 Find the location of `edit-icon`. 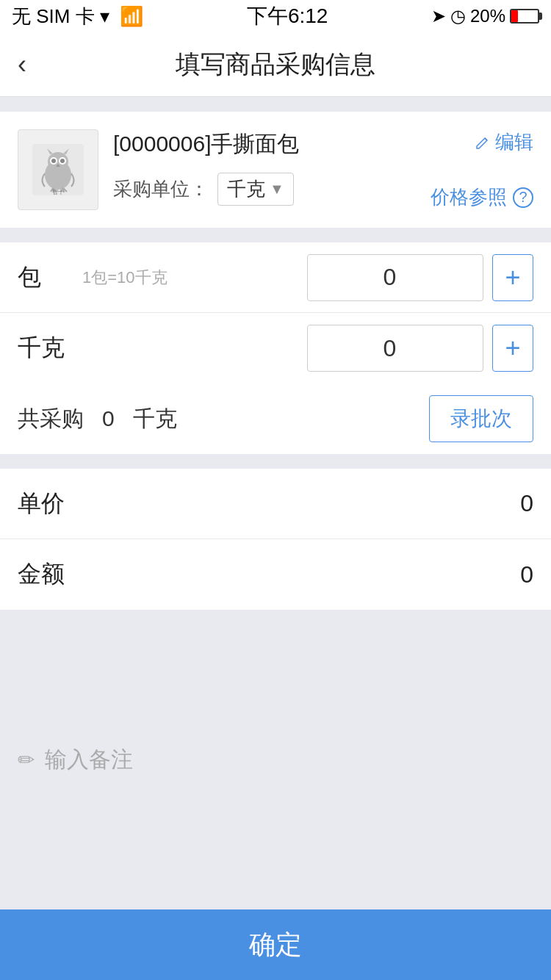

edit-icon is located at coordinates (483, 143).